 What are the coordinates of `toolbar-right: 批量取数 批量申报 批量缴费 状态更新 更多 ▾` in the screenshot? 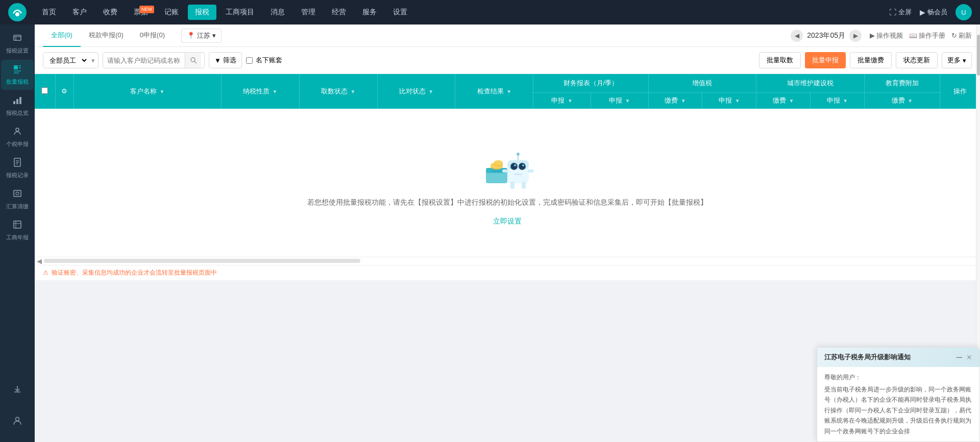 It's located at (866, 60).